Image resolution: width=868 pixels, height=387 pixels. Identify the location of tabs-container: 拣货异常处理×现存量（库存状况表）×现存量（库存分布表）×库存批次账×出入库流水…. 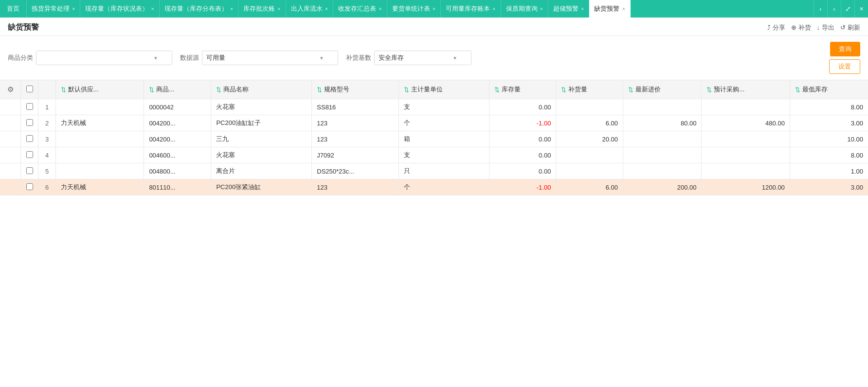
(420, 9).